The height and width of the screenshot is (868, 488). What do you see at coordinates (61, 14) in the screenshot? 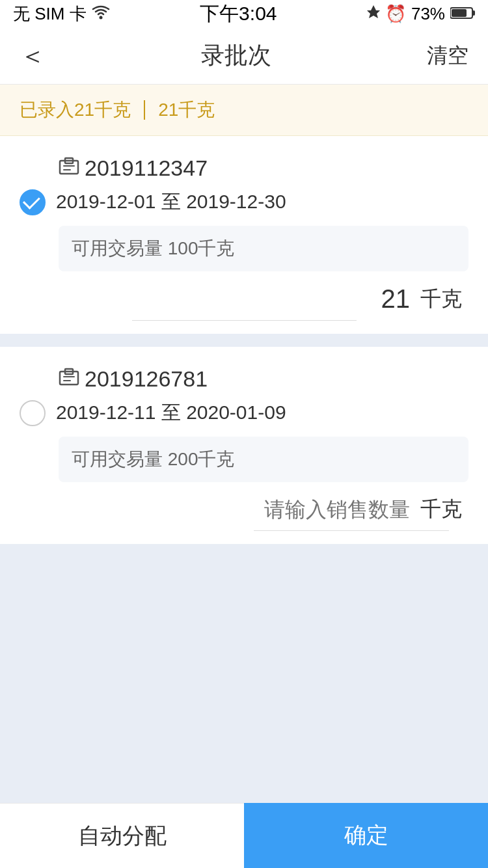
I see `status-left: 无 SIM 卡` at bounding box center [61, 14].